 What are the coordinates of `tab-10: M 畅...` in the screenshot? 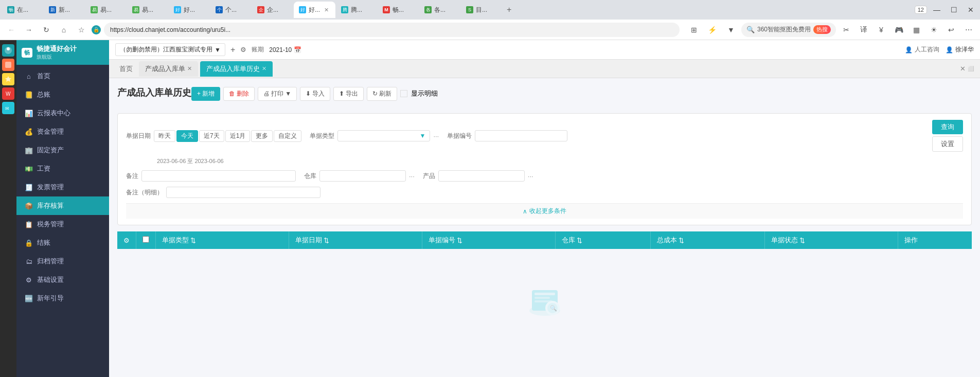 It's located at (398, 10).